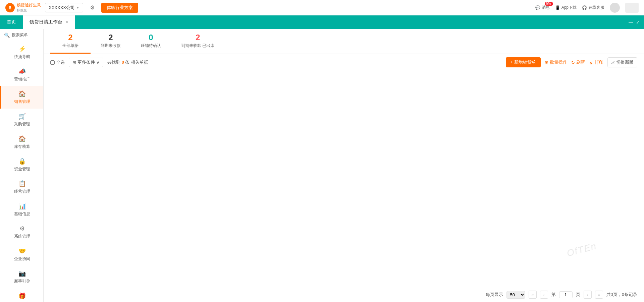 The height and width of the screenshot is (302, 644). What do you see at coordinates (21, 255) in the screenshot?
I see `sidebar-item-enterprise: 🤝 企业协同` at bounding box center [21, 255].